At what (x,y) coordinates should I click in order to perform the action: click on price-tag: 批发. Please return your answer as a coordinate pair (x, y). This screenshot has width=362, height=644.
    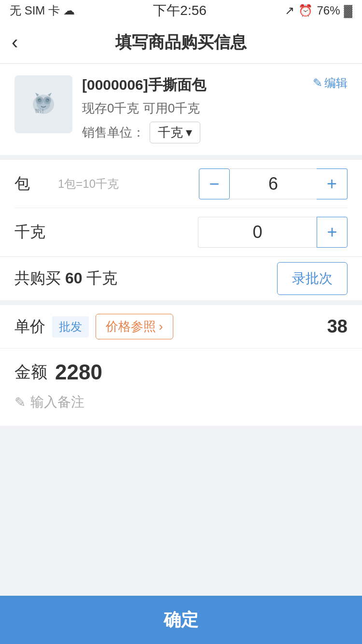
    Looking at the image, I should click on (70, 327).